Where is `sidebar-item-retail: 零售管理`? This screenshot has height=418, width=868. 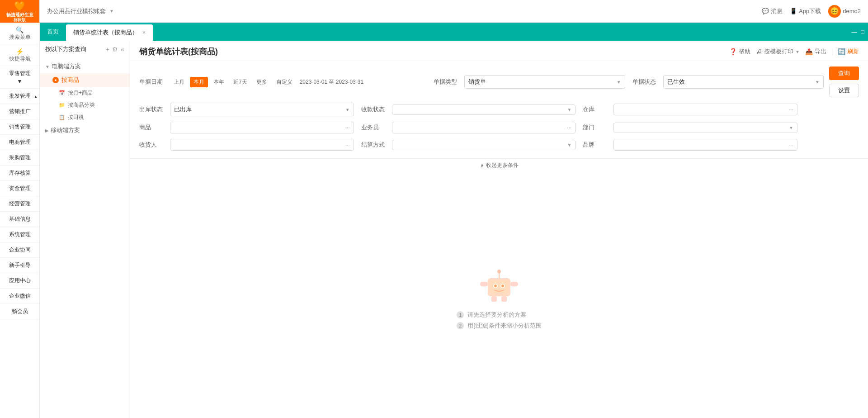
sidebar-item-retail: 零售管理 is located at coordinates (20, 77).